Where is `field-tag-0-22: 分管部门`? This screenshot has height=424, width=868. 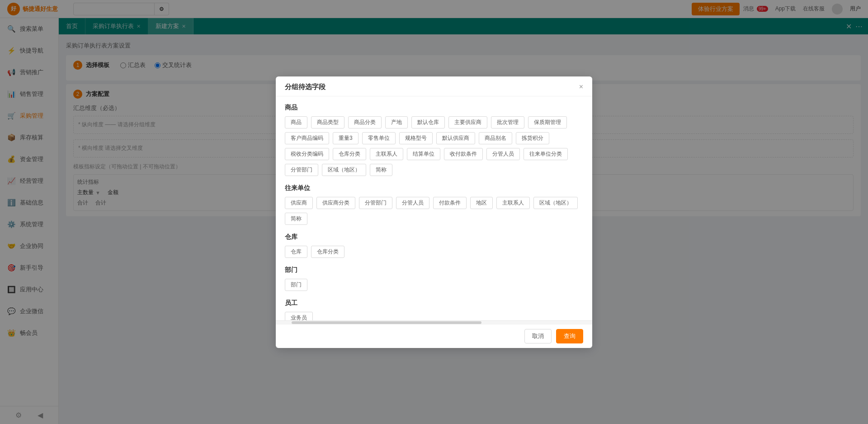
field-tag-0-22: 分管部门 is located at coordinates (302, 170).